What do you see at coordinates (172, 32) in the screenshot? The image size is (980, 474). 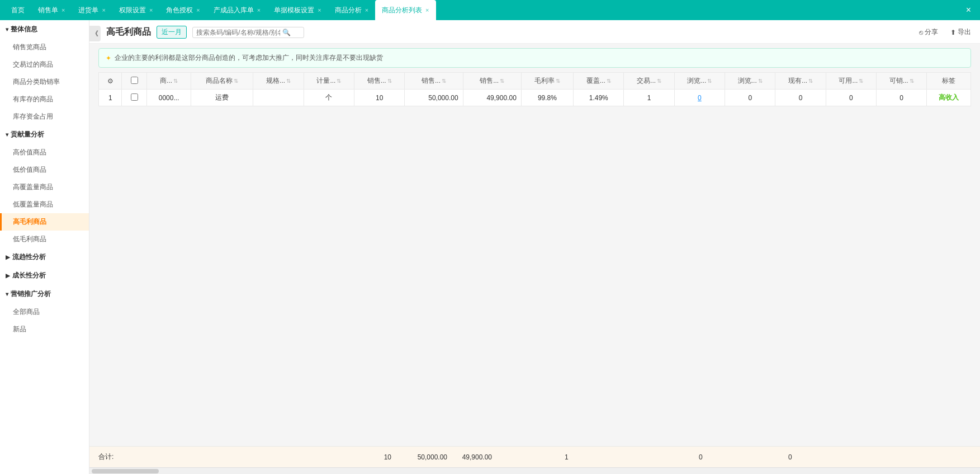 I see `filter-recent-month-button: 近一月` at bounding box center [172, 32].